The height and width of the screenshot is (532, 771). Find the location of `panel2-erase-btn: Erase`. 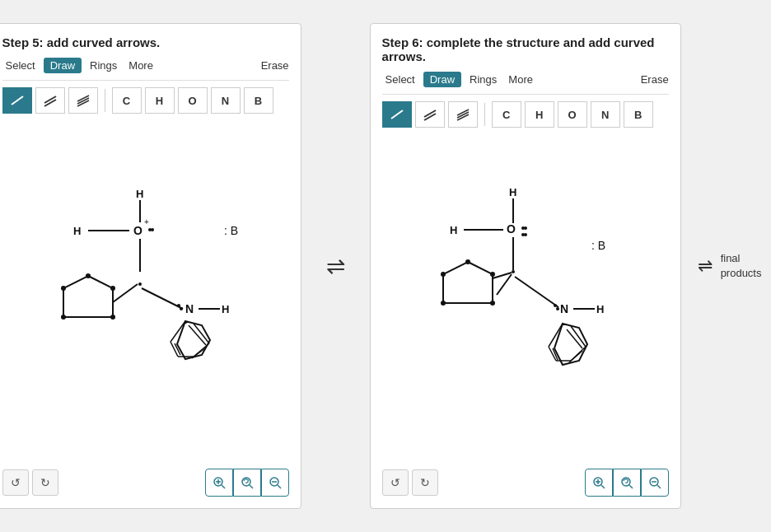

panel2-erase-btn: Erase is located at coordinates (655, 79).